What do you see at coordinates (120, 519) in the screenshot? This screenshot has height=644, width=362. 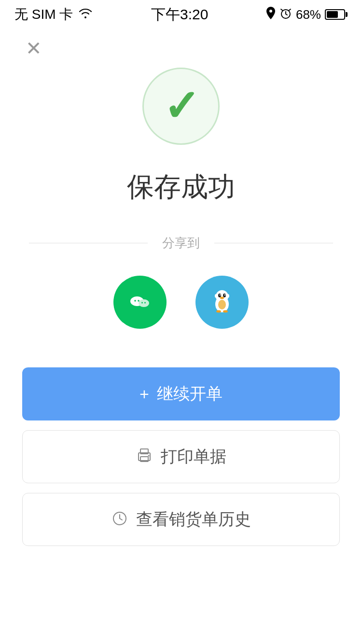 I see `history-icon` at bounding box center [120, 519].